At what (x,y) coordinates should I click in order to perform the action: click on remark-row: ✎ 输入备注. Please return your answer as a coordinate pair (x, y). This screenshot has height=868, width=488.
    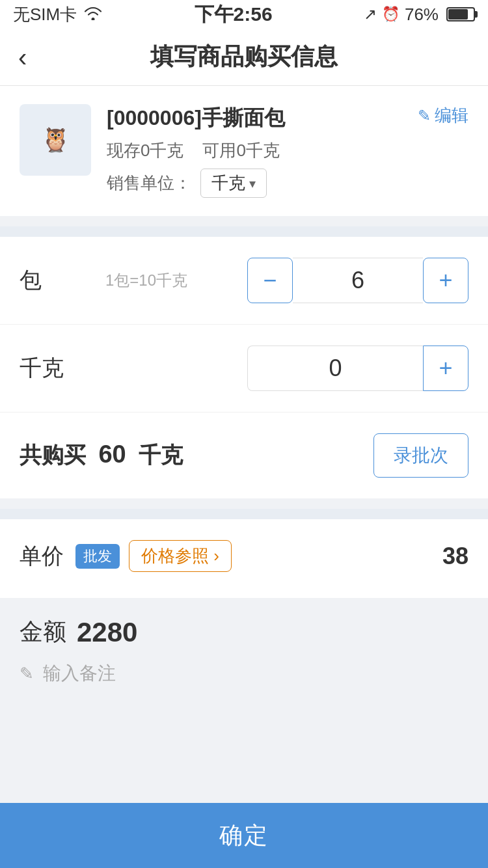
    Looking at the image, I should click on (244, 673).